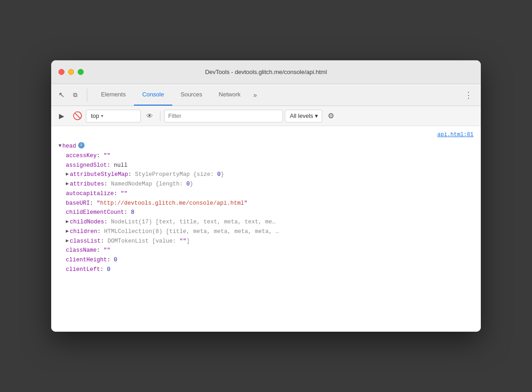 This screenshot has width=532, height=392. Describe the element at coordinates (266, 95) in the screenshot. I see `tab-bar: ↖ ⧉ Elements Console Sources Network »` at that location.